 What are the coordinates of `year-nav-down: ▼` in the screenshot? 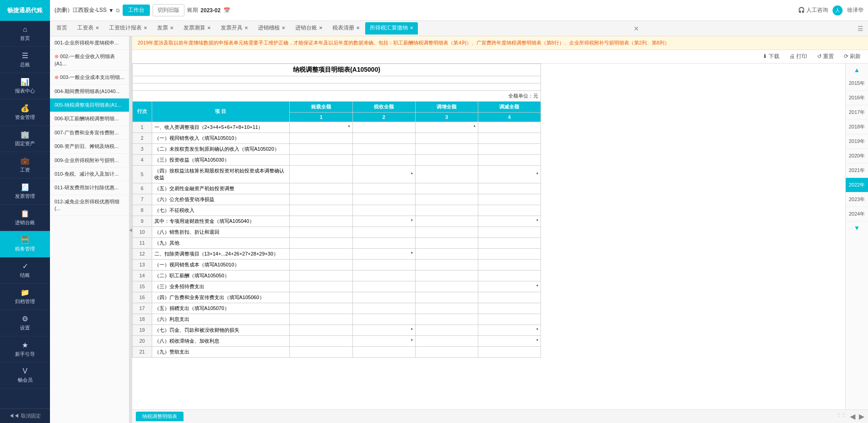 It's located at (857, 228).